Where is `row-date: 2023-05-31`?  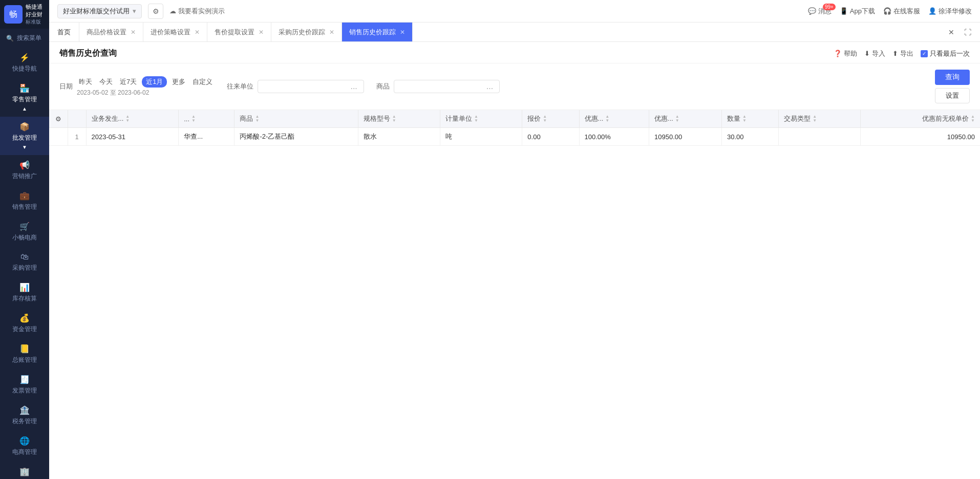
row-date: 2023-05-31 is located at coordinates (132, 137).